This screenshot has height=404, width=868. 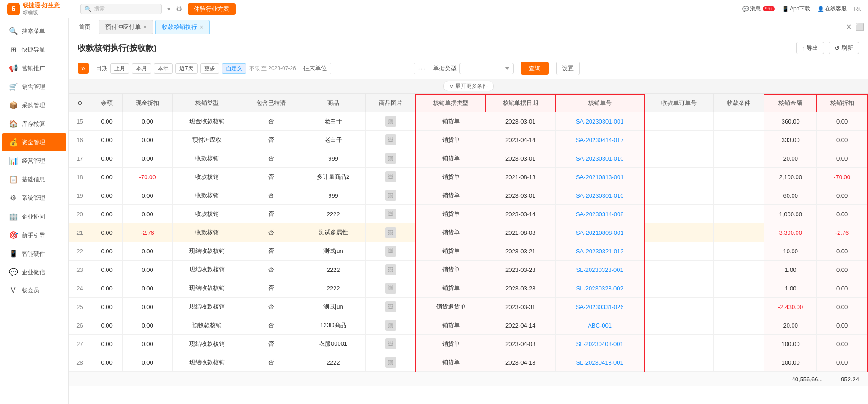 I want to click on counterpart-dots: ···, so click(x=422, y=69).